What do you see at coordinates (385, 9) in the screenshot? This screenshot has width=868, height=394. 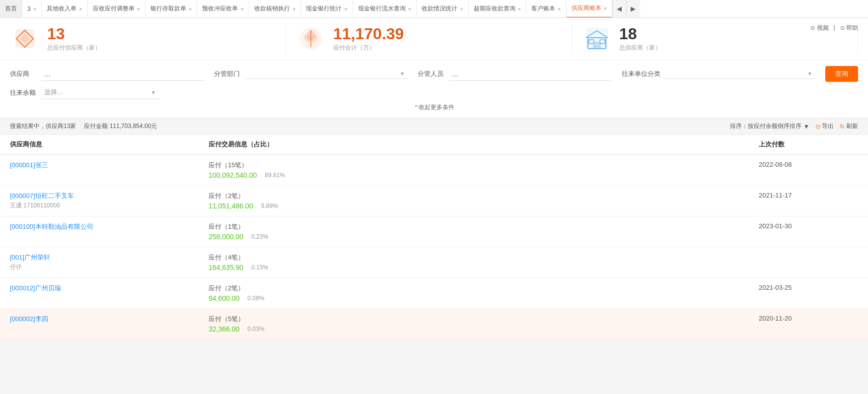 I see `nav-tab-cash-bank-query: 现金银行流水查询 ×` at bounding box center [385, 9].